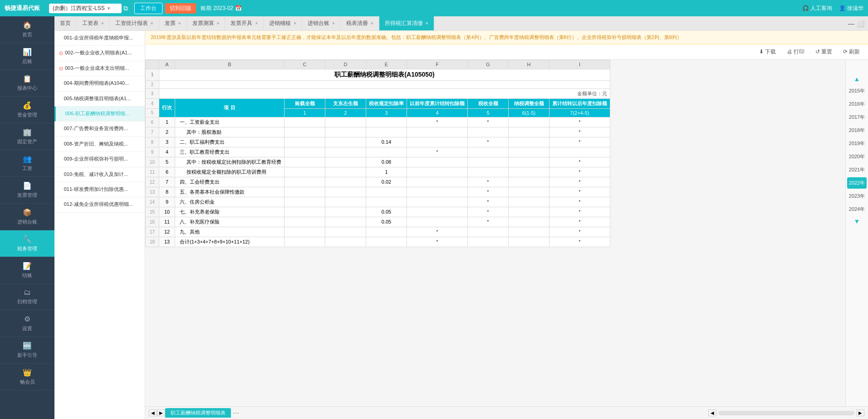  I want to click on year-item-2024: 2024年, so click(857, 210).